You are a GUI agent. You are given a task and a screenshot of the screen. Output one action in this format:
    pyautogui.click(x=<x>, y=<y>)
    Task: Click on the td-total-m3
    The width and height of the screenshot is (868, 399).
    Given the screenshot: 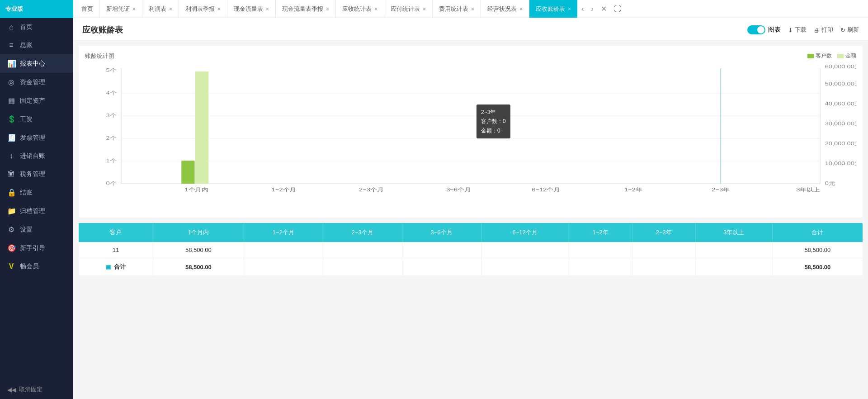 What is the action you would take?
    pyautogui.click(x=363, y=267)
    